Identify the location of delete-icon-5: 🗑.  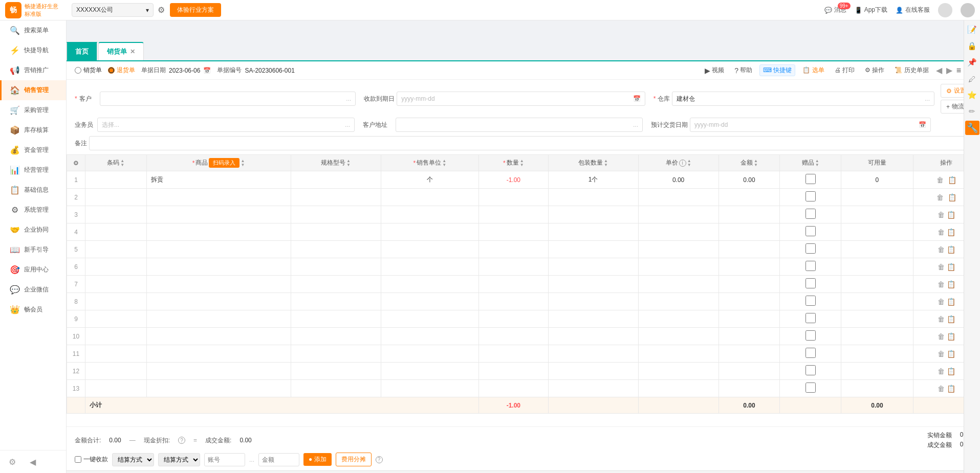
(941, 250).